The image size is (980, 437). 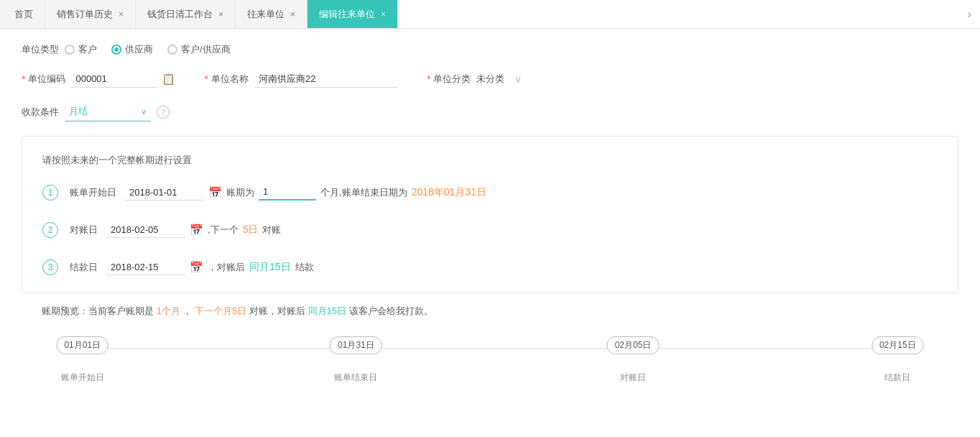 I want to click on preview-part2: 下一个月5日, so click(x=221, y=310).